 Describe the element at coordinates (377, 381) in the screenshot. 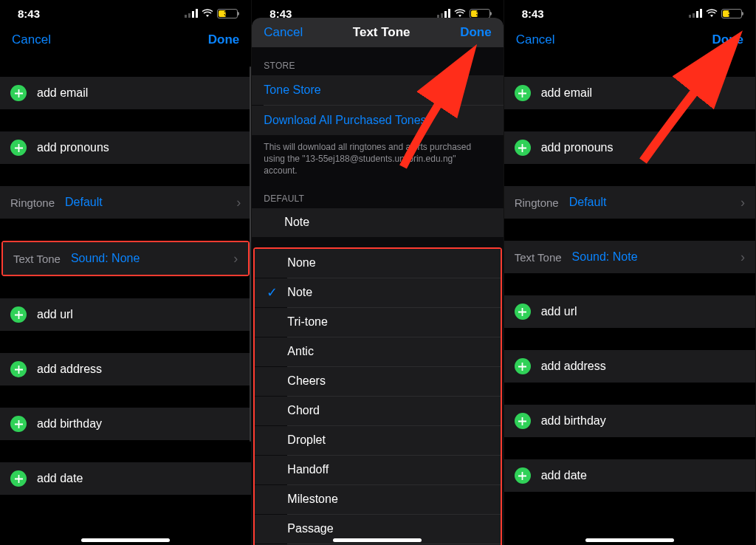

I see `tone-option: Cheers` at that location.